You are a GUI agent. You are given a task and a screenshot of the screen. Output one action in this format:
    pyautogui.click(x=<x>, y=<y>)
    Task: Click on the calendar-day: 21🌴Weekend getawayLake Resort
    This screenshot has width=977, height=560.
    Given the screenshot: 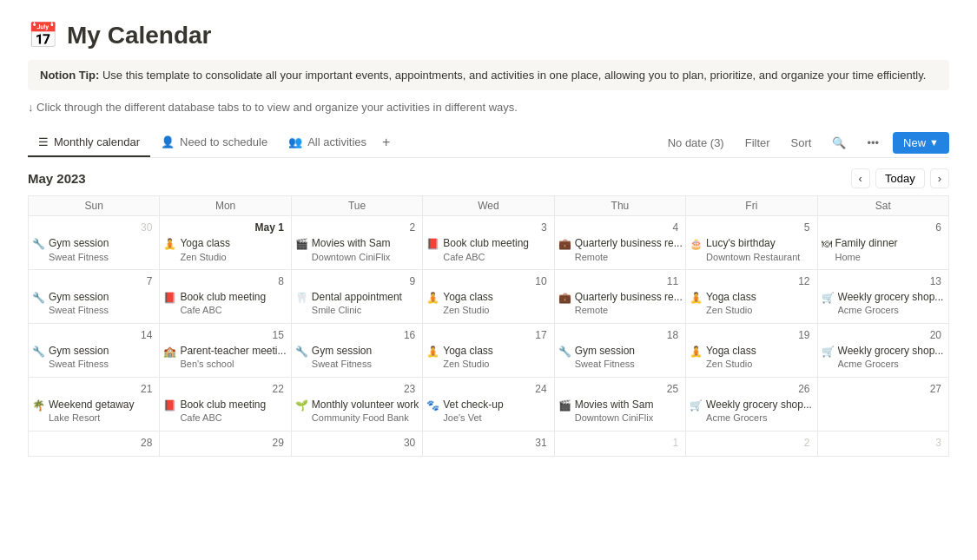 What is the action you would take?
    pyautogui.click(x=94, y=404)
    